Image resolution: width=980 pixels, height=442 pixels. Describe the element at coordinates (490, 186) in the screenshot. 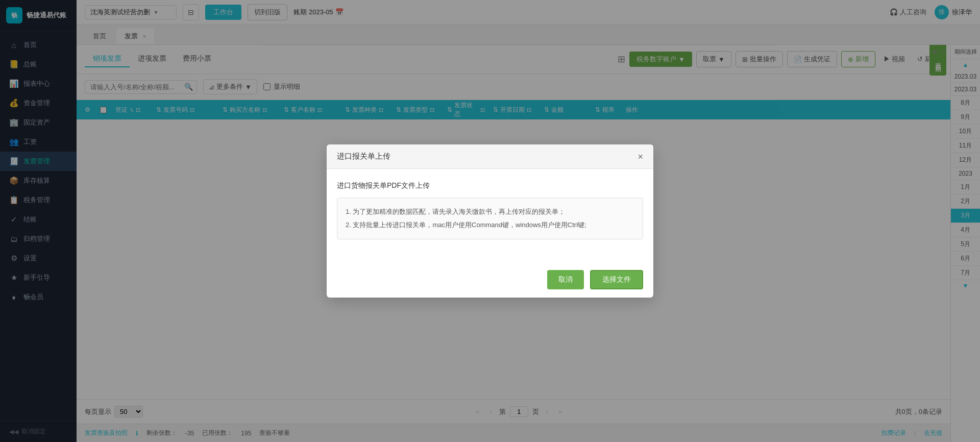

I see `modal-section-title: 进口货物报关单PDF文件上传` at that location.